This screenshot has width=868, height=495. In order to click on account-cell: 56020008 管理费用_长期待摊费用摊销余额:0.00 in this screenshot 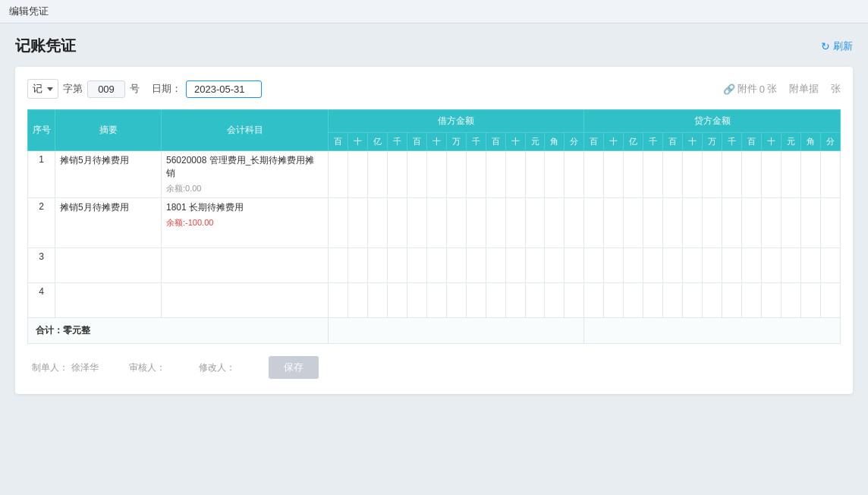, I will do `click(245, 175)`.